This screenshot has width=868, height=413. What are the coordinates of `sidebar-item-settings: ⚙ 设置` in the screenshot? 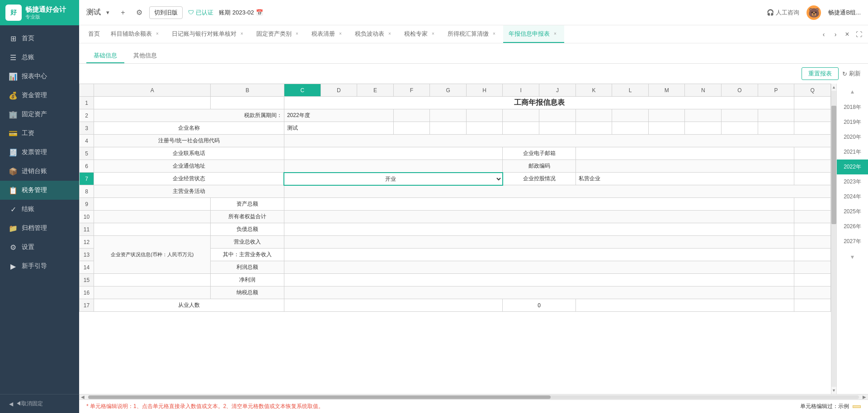 It's located at (40, 247).